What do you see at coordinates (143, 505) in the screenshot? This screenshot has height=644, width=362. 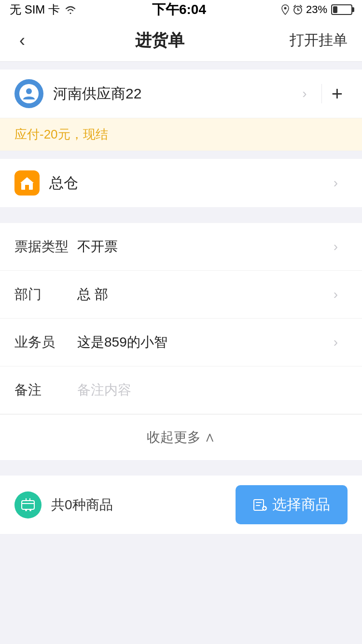 I see `product-count-label: 共0种商品` at bounding box center [143, 505].